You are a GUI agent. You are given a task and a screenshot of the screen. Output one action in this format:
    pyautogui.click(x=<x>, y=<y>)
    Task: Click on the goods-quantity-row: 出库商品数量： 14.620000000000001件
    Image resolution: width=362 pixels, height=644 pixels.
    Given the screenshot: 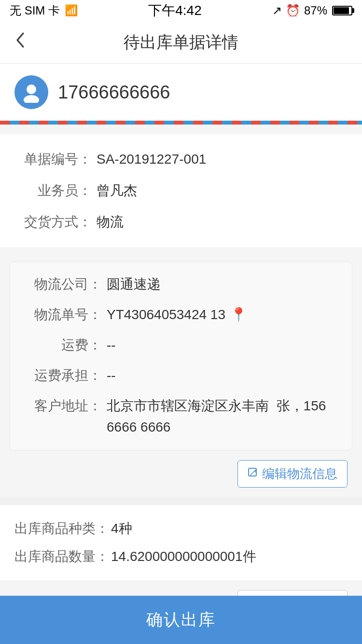 What is the action you would take?
    pyautogui.click(x=181, y=557)
    